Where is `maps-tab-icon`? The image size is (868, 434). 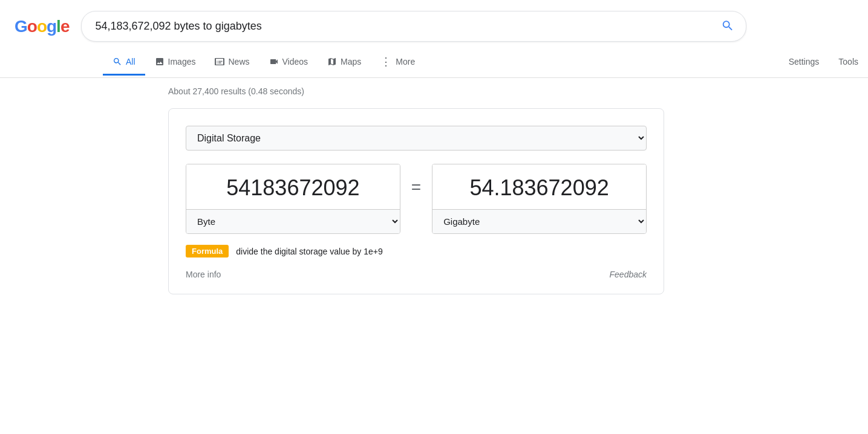 maps-tab-icon is located at coordinates (332, 62).